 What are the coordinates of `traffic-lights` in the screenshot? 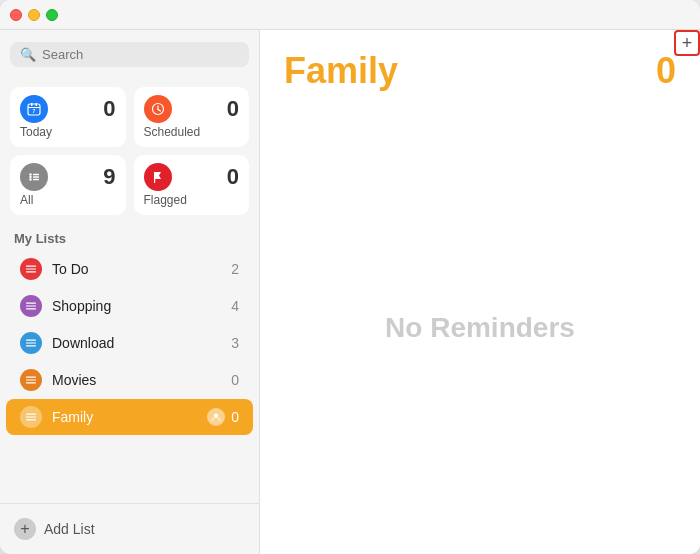 It's located at (34, 15).